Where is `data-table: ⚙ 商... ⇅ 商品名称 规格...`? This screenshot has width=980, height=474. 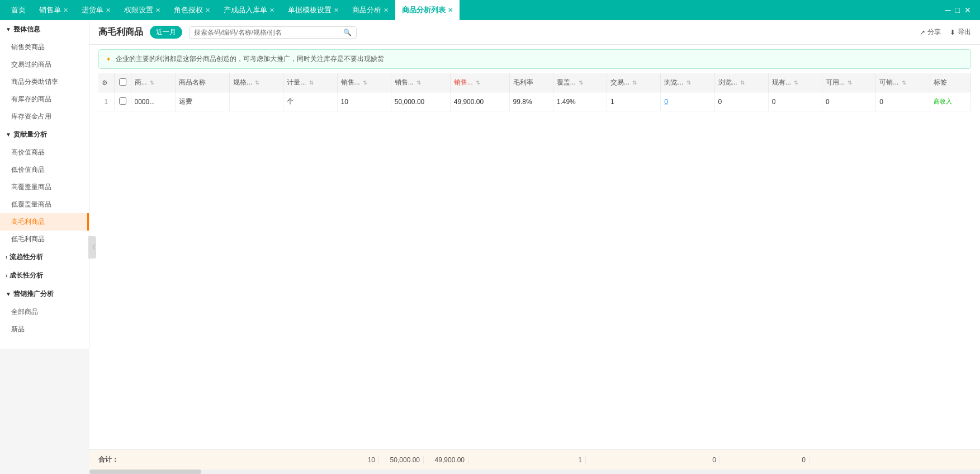
data-table: ⚙ 商... ⇅ 商品名称 规格... is located at coordinates (534, 92).